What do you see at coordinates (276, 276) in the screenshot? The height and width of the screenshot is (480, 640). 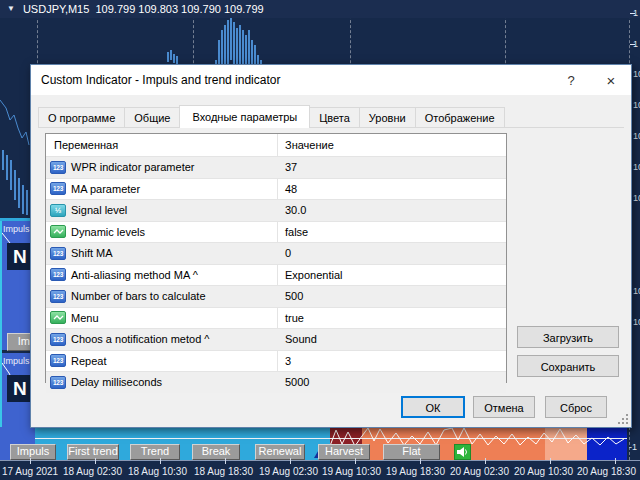 I see `param-row: 123 Anti-aliasing method MA ^ Exponentia…` at bounding box center [276, 276].